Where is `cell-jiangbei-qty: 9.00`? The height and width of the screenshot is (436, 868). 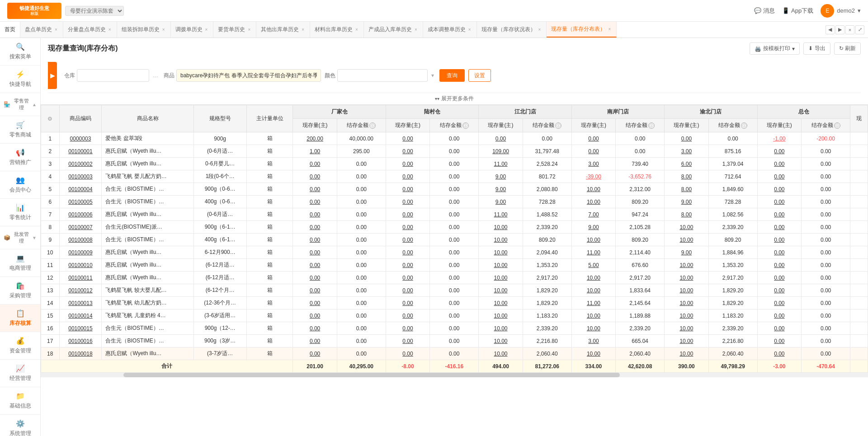
cell-jiangbei-qty: 9.00 is located at coordinates (501, 202).